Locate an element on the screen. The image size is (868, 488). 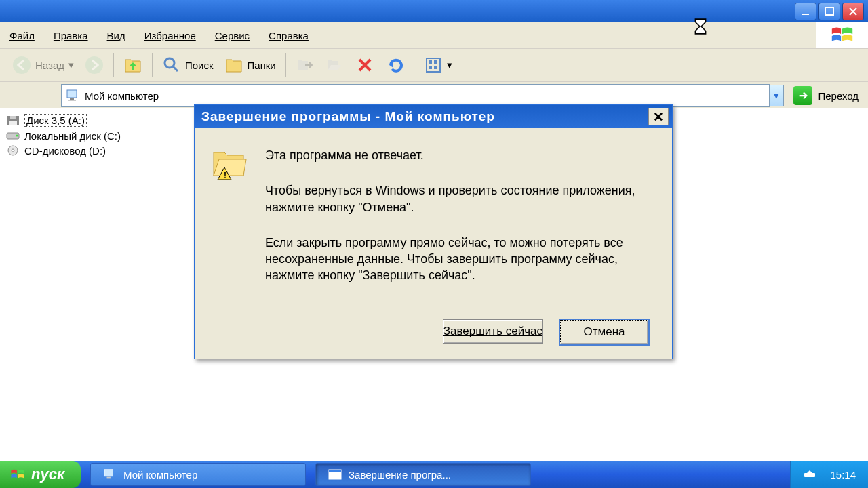
taskbar-item-label: Завершение програ... is located at coordinates (400, 474).